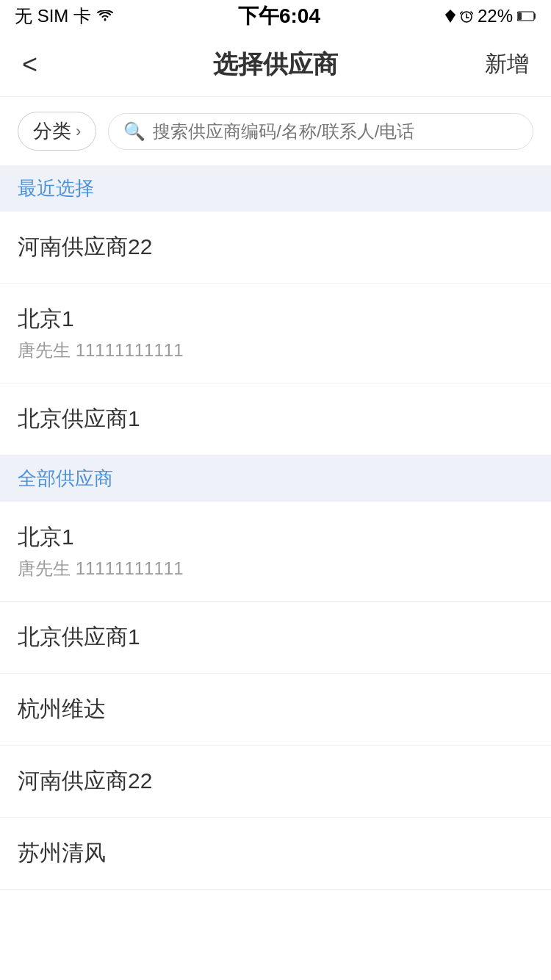  What do you see at coordinates (44, 65) in the screenshot?
I see `back-button: <` at bounding box center [44, 65].